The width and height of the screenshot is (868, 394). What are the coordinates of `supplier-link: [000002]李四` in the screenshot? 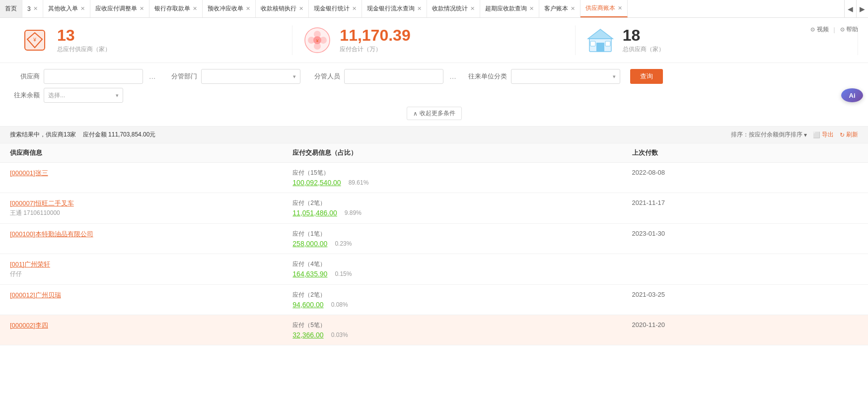 It's located at (151, 326).